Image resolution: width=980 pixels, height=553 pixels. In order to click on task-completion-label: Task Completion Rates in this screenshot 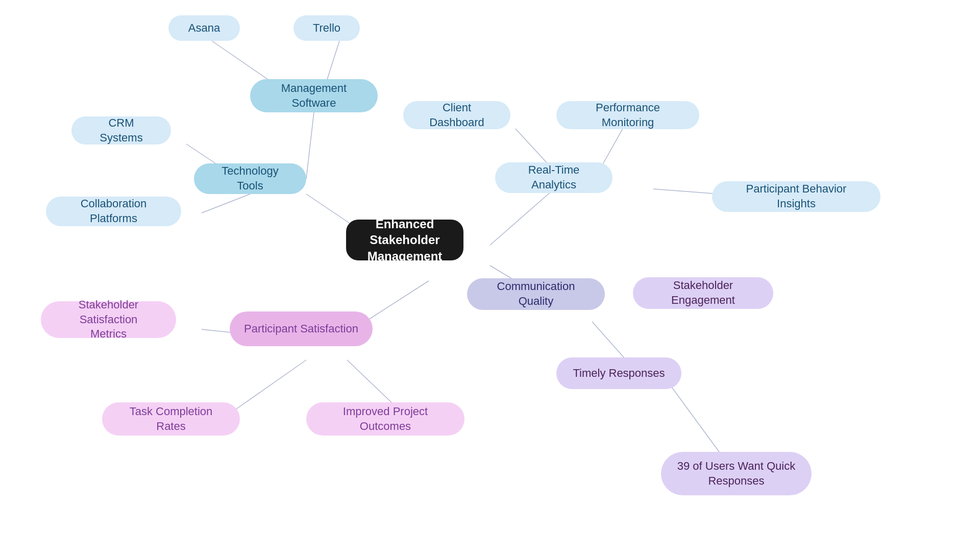, I will do `click(171, 419)`.